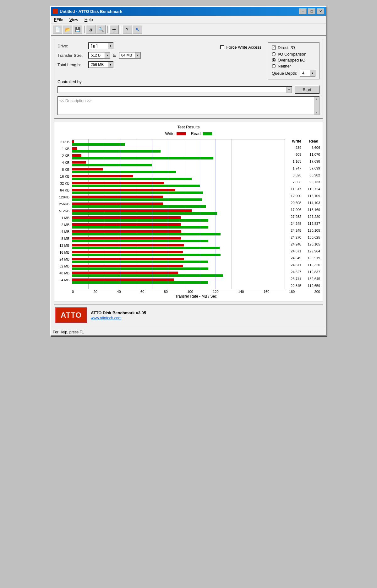  Describe the element at coordinates (64, 232) in the screenshot. I see `row-label: 4 MB` at that location.